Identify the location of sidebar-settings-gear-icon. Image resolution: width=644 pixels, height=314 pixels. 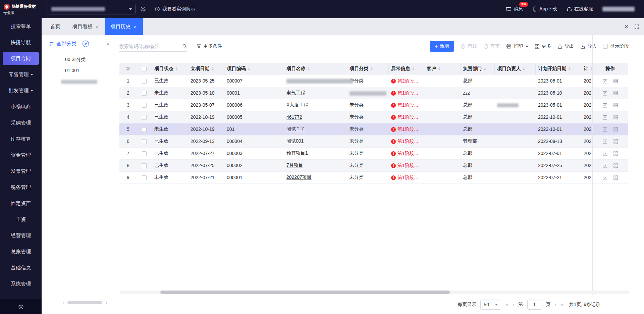
(21, 307).